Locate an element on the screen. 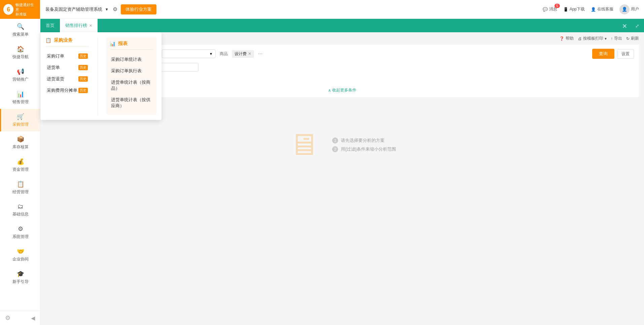 This screenshot has height=325, width=644. tip-num-2: 2 is located at coordinates (335, 149).